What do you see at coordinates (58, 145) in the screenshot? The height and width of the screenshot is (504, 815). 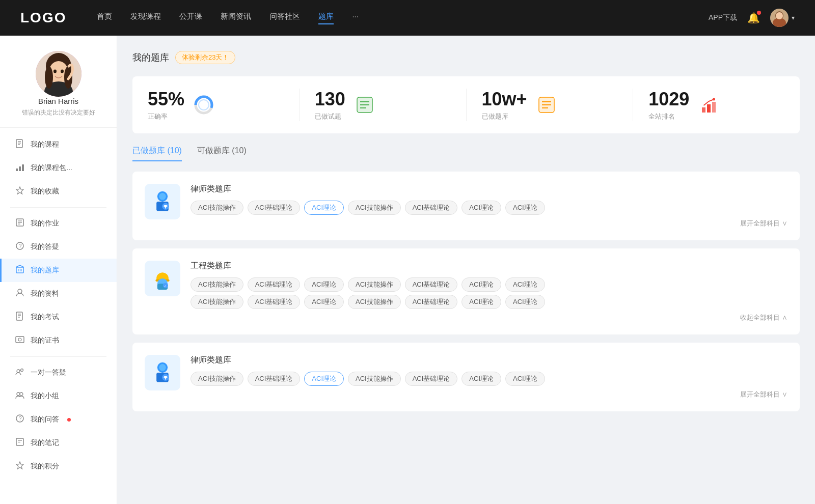 I see `sidebar-item-my-courses: 我的课程` at bounding box center [58, 145].